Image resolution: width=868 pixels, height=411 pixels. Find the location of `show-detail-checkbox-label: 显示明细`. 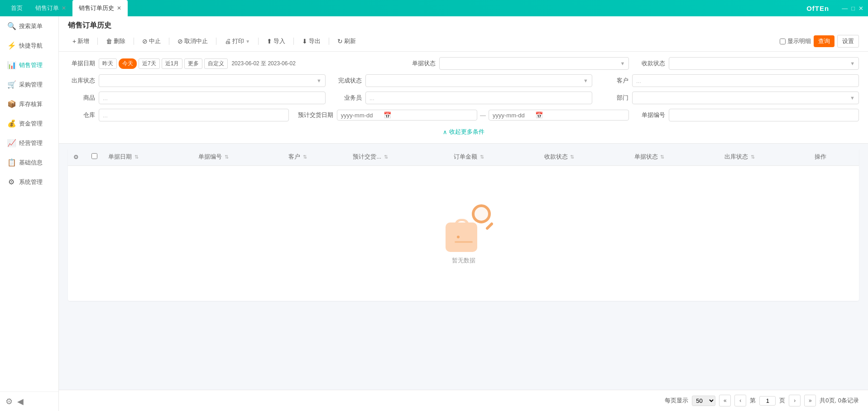

show-detail-checkbox-label: 显示明细 is located at coordinates (795, 41).